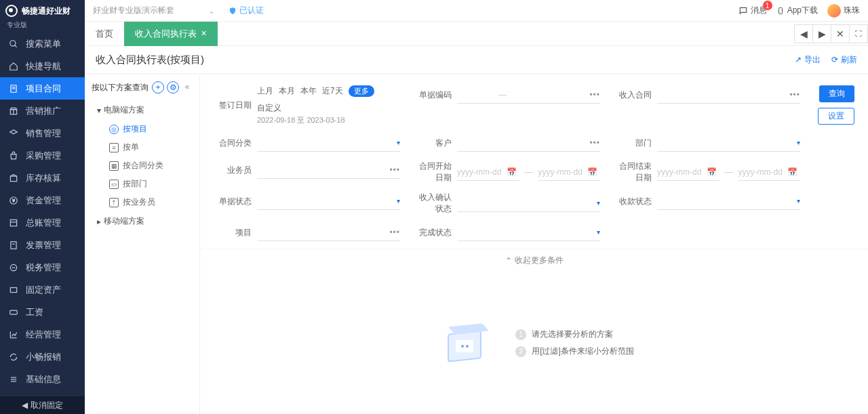 This screenshot has height=414, width=868. What do you see at coordinates (328, 143) in the screenshot?
I see `contract-cat-select: ▾` at bounding box center [328, 143].